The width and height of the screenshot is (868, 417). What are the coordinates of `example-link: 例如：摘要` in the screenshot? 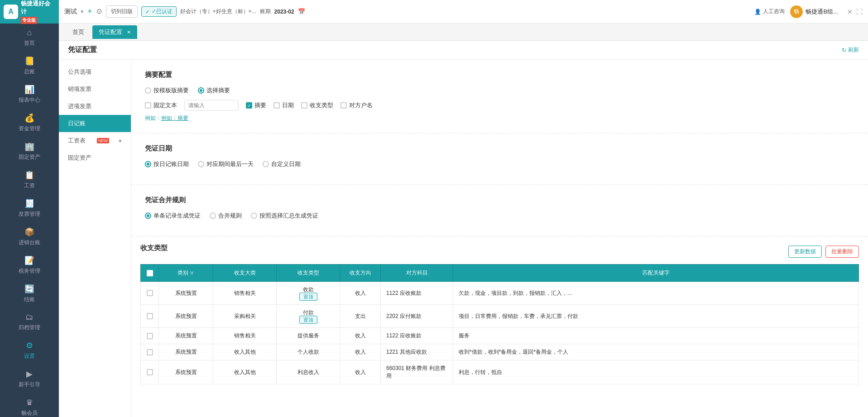 It's located at (175, 118).